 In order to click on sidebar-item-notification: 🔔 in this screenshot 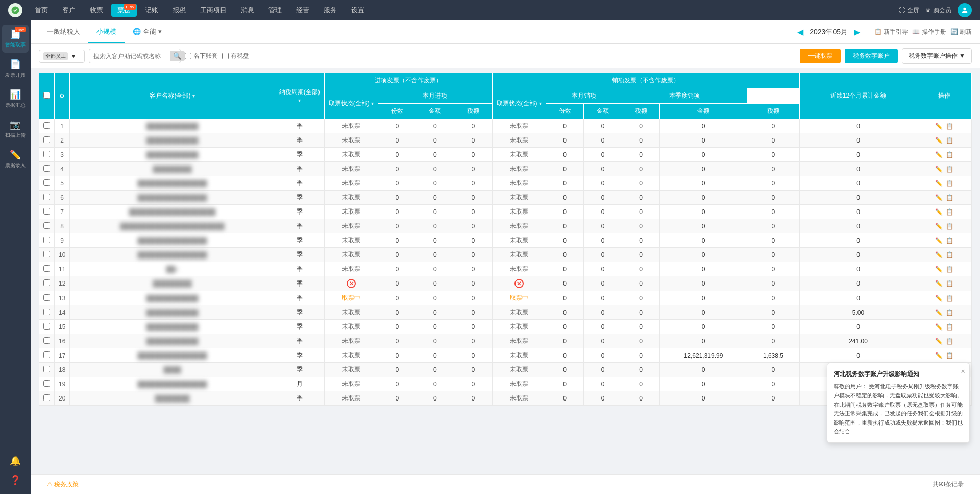, I will do `click(15, 461)`.